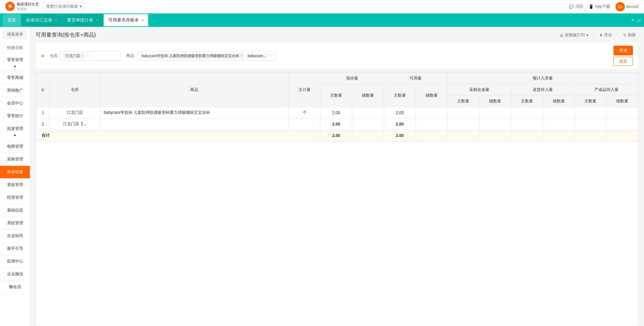  What do you see at coordinates (15, 62) in the screenshot?
I see `sidebar-item-retail-mgmt: 零售管理 ▲` at bounding box center [15, 62].